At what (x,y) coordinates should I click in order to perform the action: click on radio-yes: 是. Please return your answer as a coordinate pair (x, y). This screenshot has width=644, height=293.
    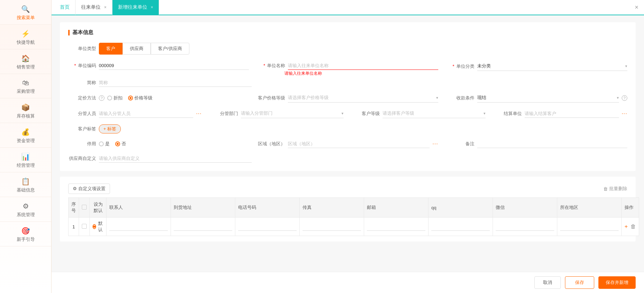
    Looking at the image, I should click on (104, 144).